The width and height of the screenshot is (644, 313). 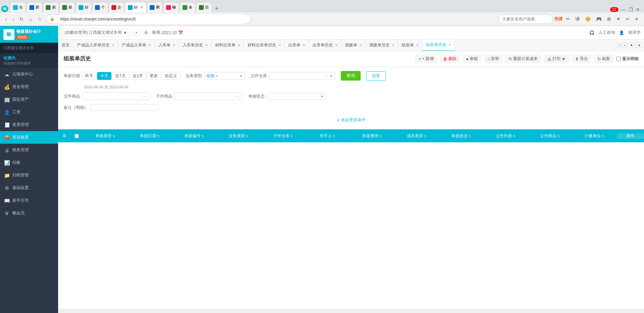 I want to click on sidebar-item-guide: 📖 新手引导, so click(x=29, y=201).